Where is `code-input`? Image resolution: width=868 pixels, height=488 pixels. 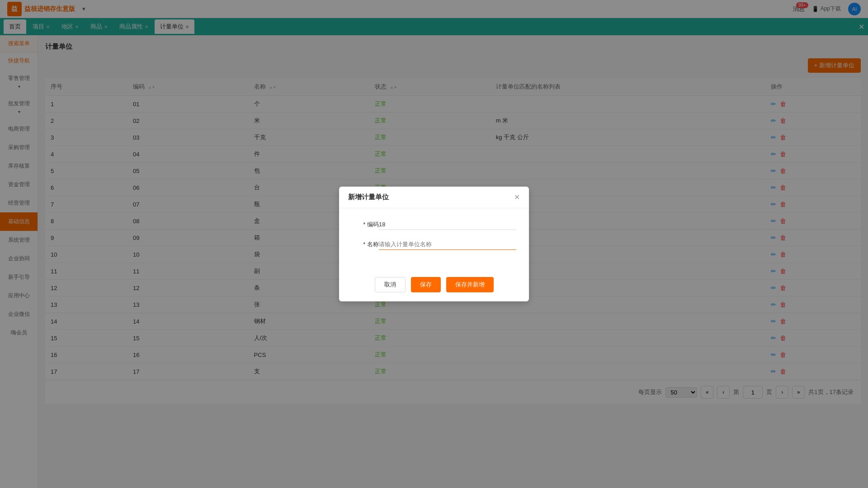 code-input is located at coordinates (448, 225).